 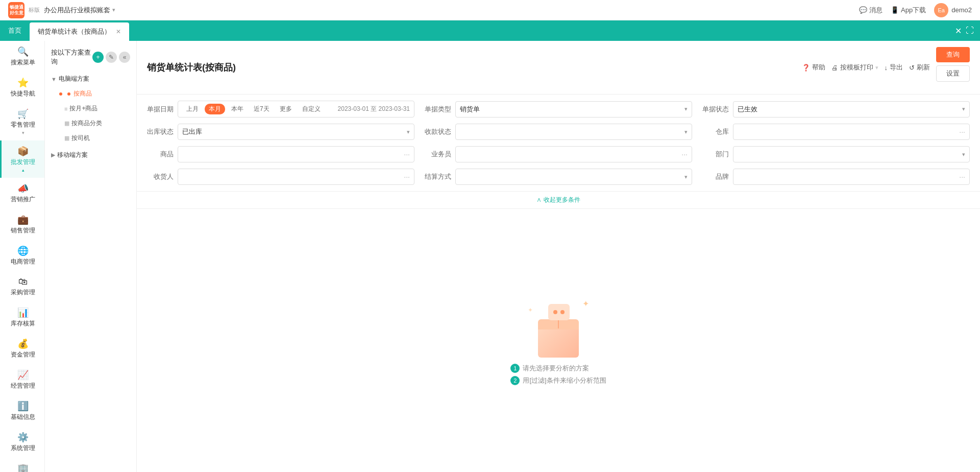 I want to click on retail-label: 零售管理, so click(x=23, y=125).